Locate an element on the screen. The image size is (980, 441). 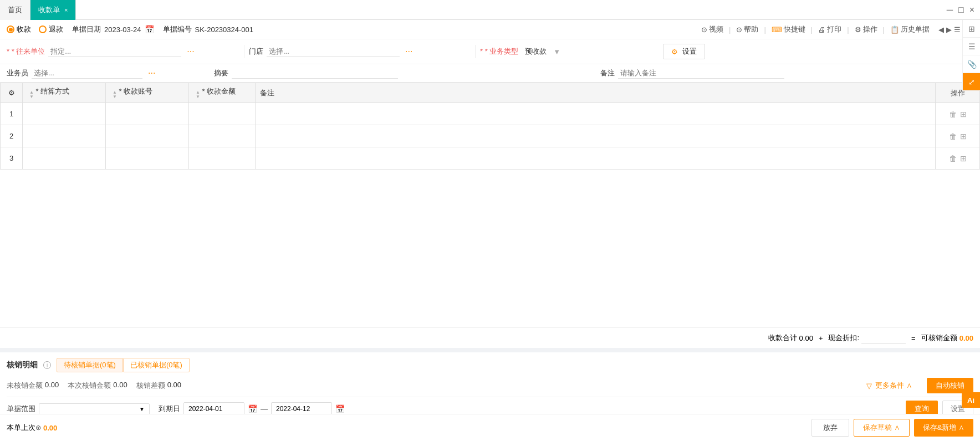
biz-type-dropdown-icon: ▼ is located at coordinates (557, 52).